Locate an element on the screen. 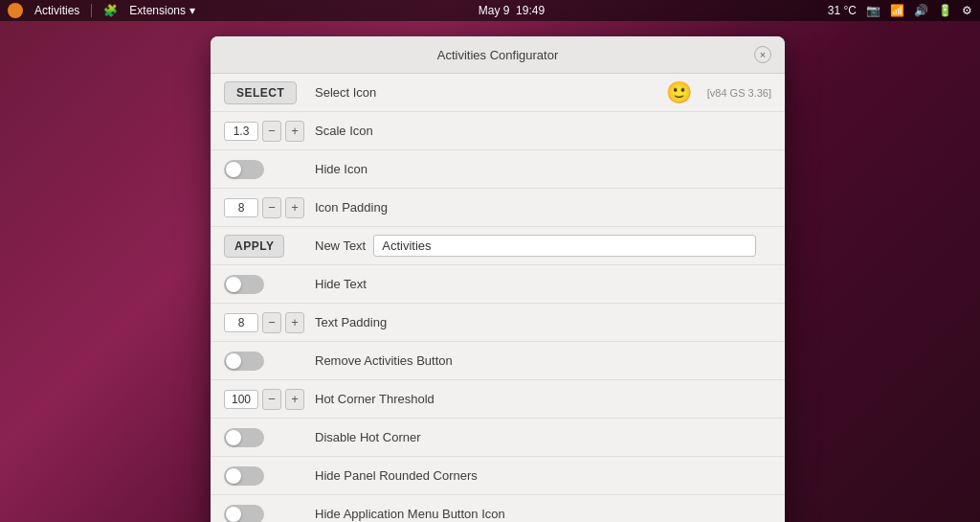 The image size is (980, 522). row-hide-icon: Hide Icon is located at coordinates (498, 170).